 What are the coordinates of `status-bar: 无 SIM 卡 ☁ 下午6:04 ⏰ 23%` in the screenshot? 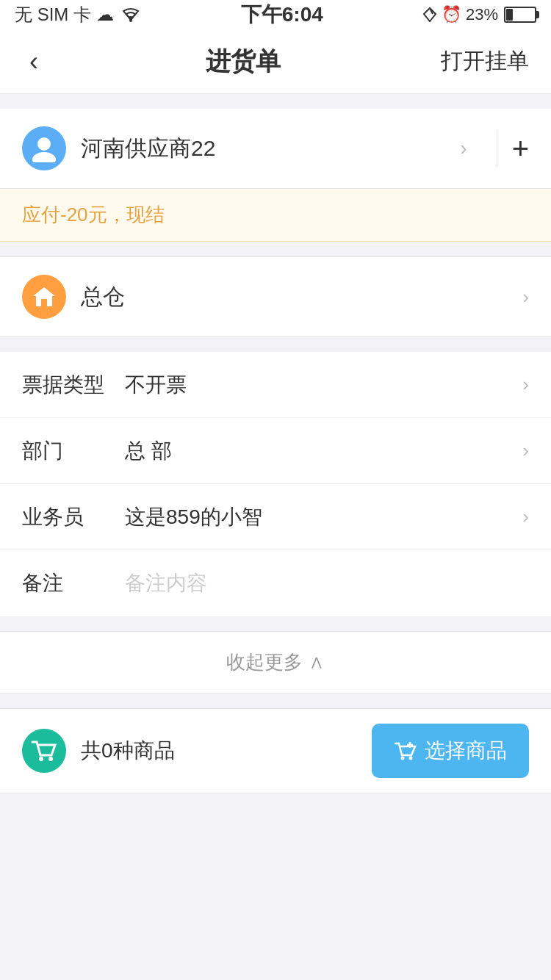 It's located at (276, 15).